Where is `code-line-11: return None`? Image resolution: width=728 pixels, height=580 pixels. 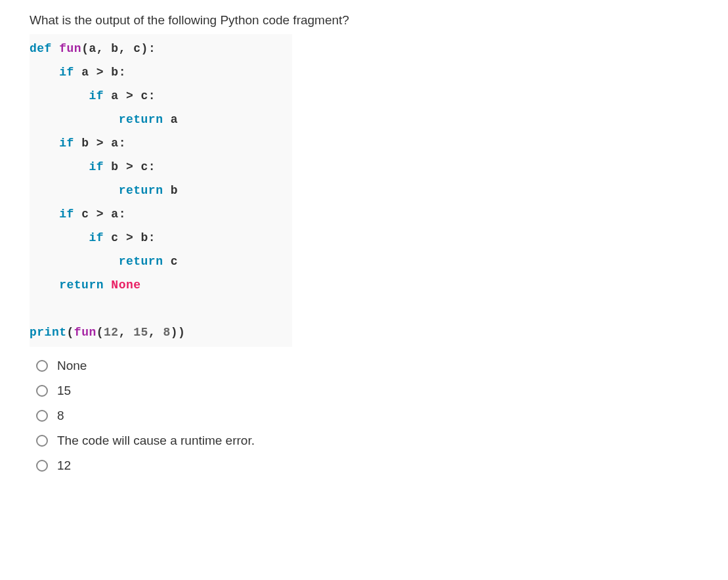 code-line-11: return None is located at coordinates (161, 285).